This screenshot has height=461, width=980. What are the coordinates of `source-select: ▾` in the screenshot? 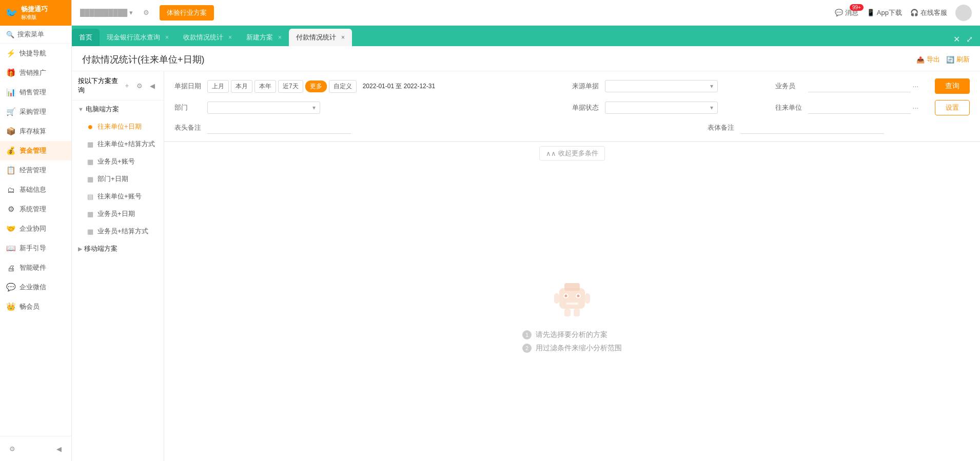 It's located at (661, 86).